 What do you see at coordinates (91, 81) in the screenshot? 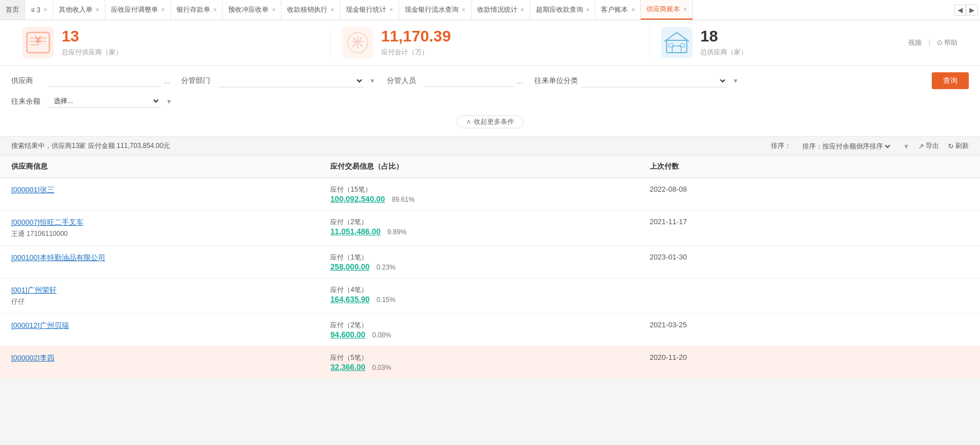
I see `filter-supplier: 供应商 ...` at bounding box center [91, 81].